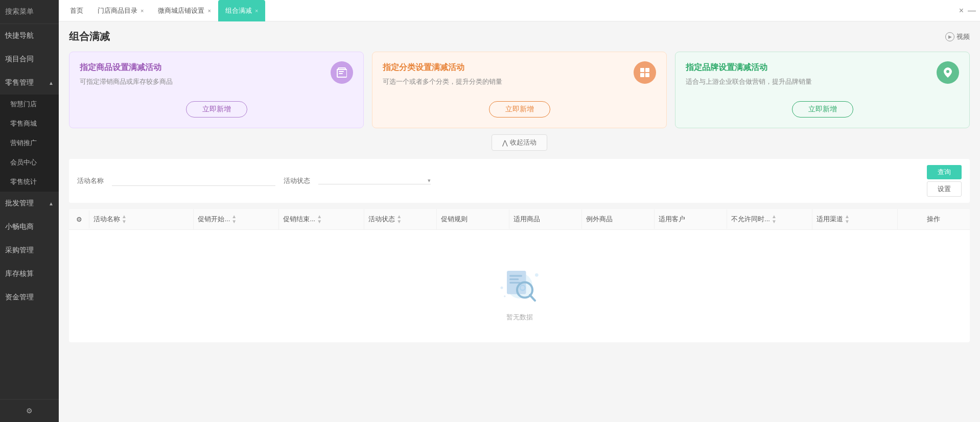 This screenshot has width=980, height=422. What do you see at coordinates (823, 90) in the screenshot?
I see `brand-activity-card: 指定品牌设置满减活动 适合与上游企业联合做营销，提升品牌销量 立即新增` at bounding box center [823, 90].